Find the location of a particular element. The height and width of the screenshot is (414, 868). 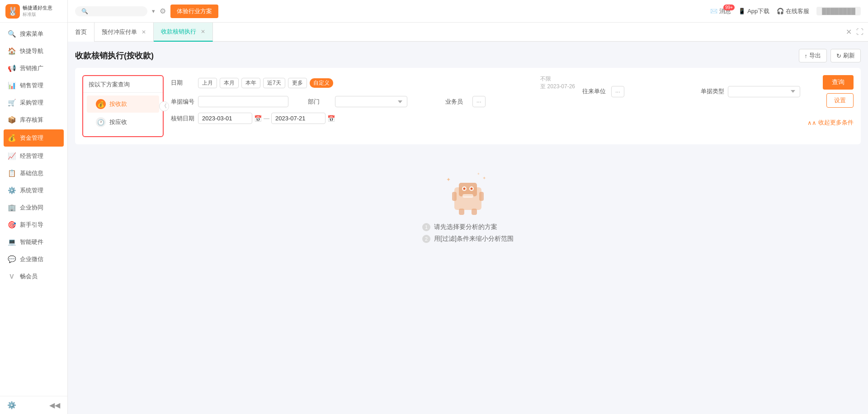

salesperson-label: 业务员 is located at coordinates (457, 102).